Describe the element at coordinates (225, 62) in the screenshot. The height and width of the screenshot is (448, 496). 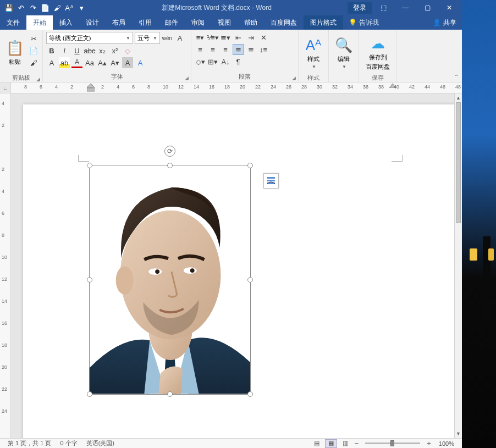
I see `sort-icon: A↓` at that location.